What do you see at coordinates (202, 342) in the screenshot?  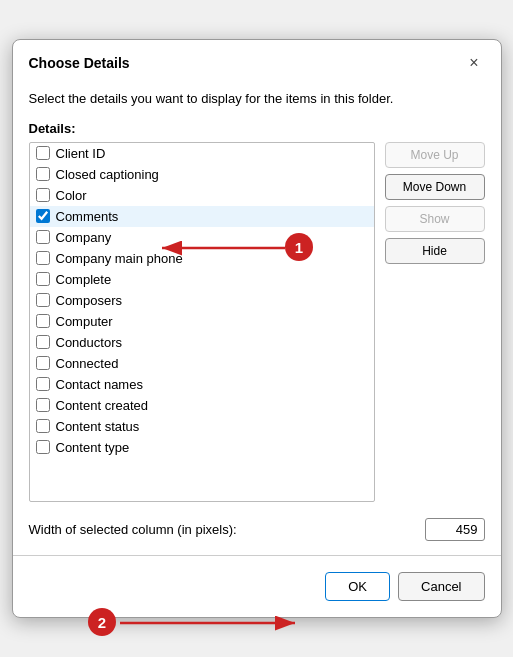 I see `list-item: Conductors` at bounding box center [202, 342].